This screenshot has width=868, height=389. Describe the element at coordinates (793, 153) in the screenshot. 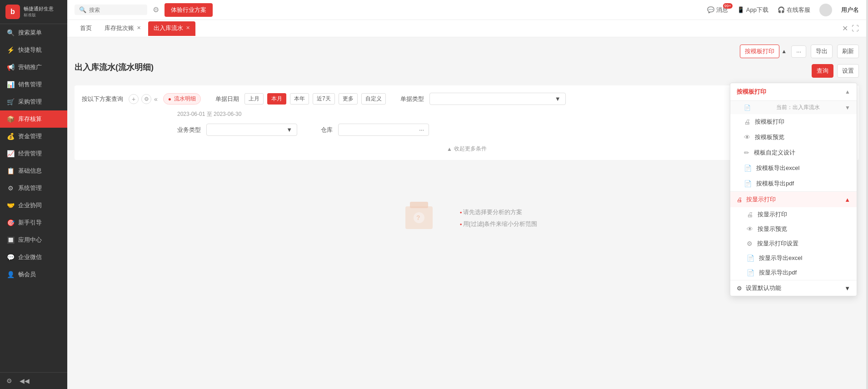

I see `dropdown-item-template-custom: ✏ 模板自定义设计` at that location.